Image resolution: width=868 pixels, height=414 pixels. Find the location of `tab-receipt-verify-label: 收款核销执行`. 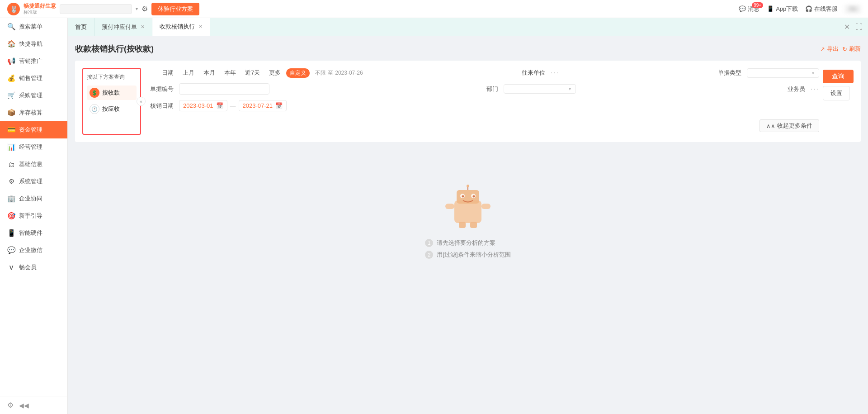

tab-receipt-verify-label: 收款核销执行 is located at coordinates (177, 27).